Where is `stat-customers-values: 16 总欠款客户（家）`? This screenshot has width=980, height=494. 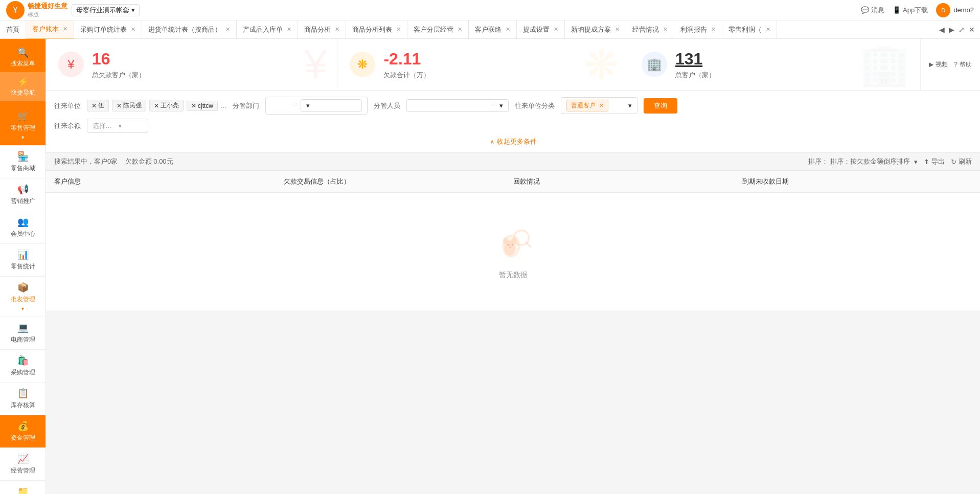 stat-customers-values: 16 总欠款客户（家） is located at coordinates (119, 64).